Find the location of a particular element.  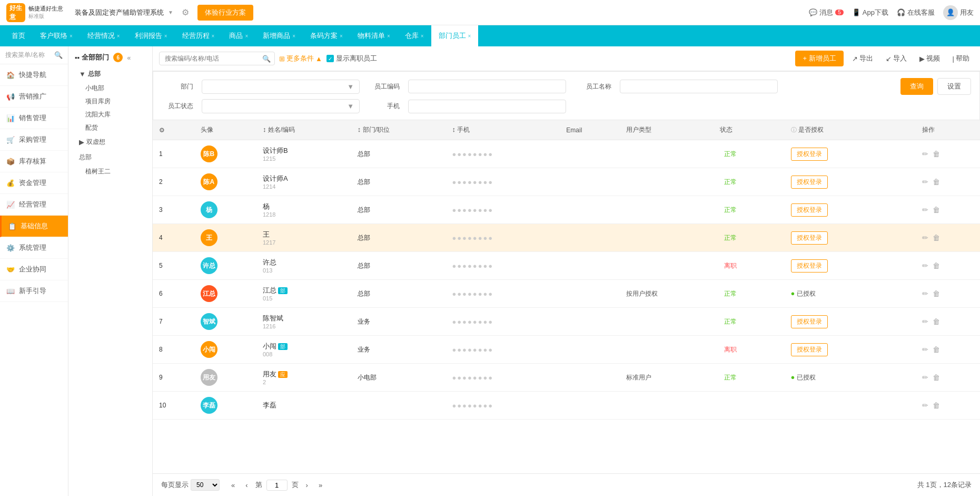

dept-sub-planting: 植树王二 is located at coordinates (111, 172).